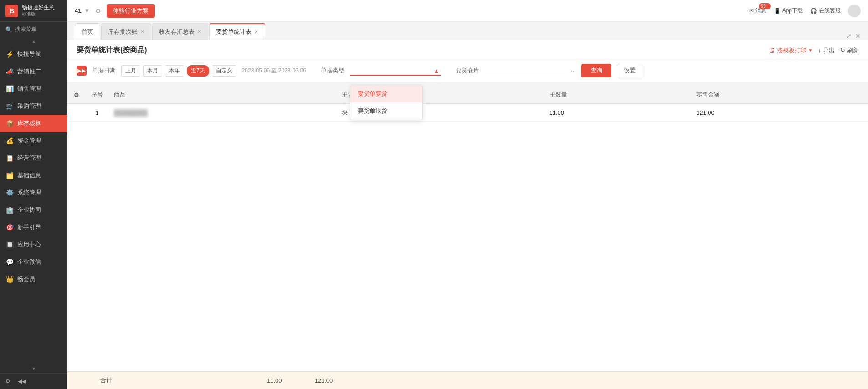 The height and width of the screenshot is (389, 868). What do you see at coordinates (34, 175) in the screenshot?
I see `sidebar-item-basic: 🗂️ 基础信息` at bounding box center [34, 175].